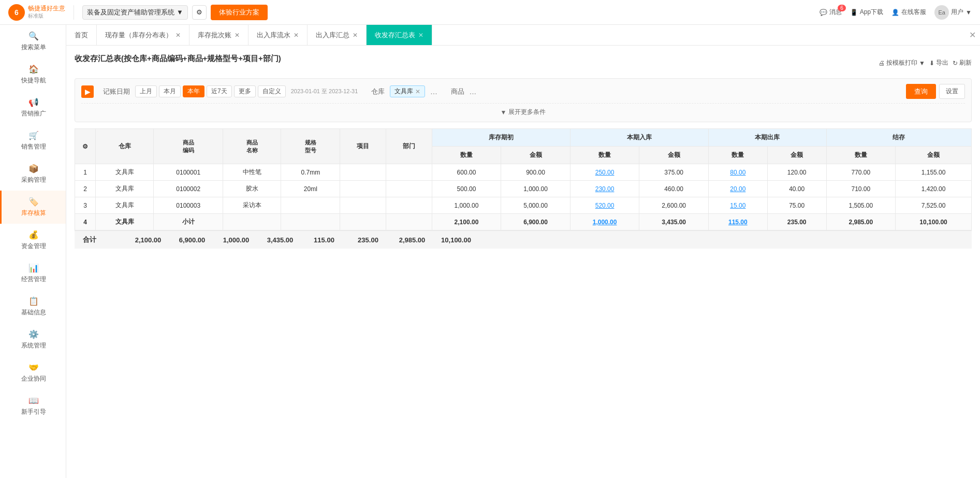 The width and height of the screenshot is (980, 478). Describe the element at coordinates (252, 172) in the screenshot. I see `row1-name: 中性笔` at that location.